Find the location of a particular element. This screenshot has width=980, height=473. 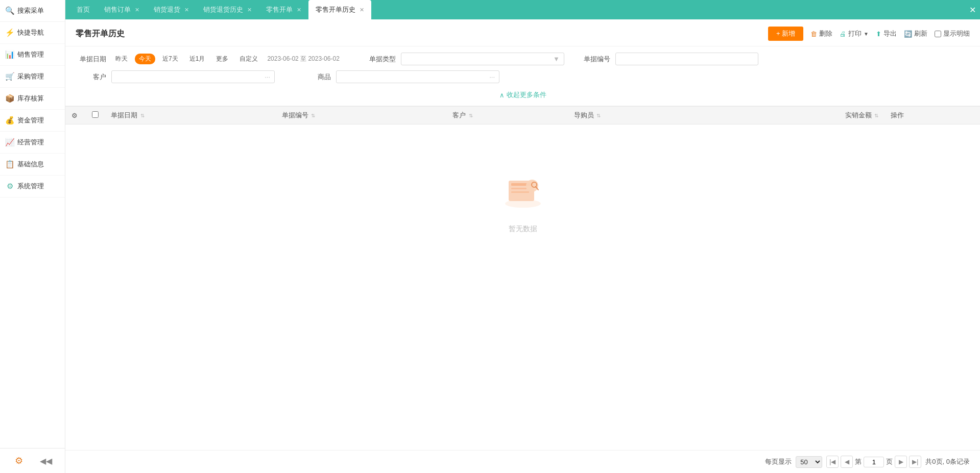

sidebar-item-sys-mgmt: ⚙ 系统管理 is located at coordinates (33, 187).